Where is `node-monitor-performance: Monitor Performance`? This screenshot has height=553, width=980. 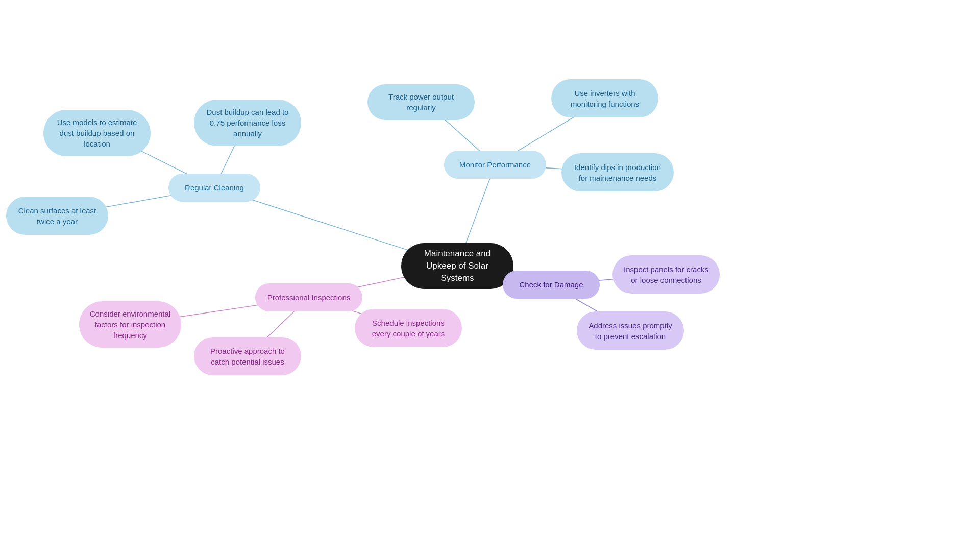 node-monitor-performance: Monitor Performance is located at coordinates (495, 164).